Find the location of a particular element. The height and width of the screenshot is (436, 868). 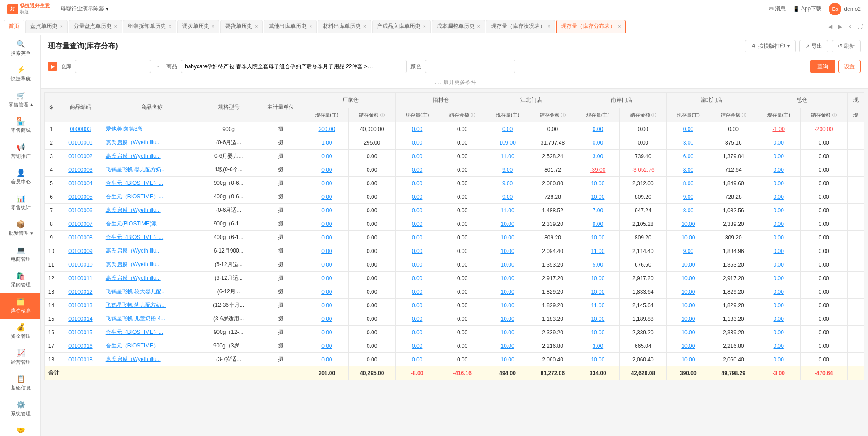

row-name: 合生元(BIOSTIME)派... is located at coordinates (152, 224).